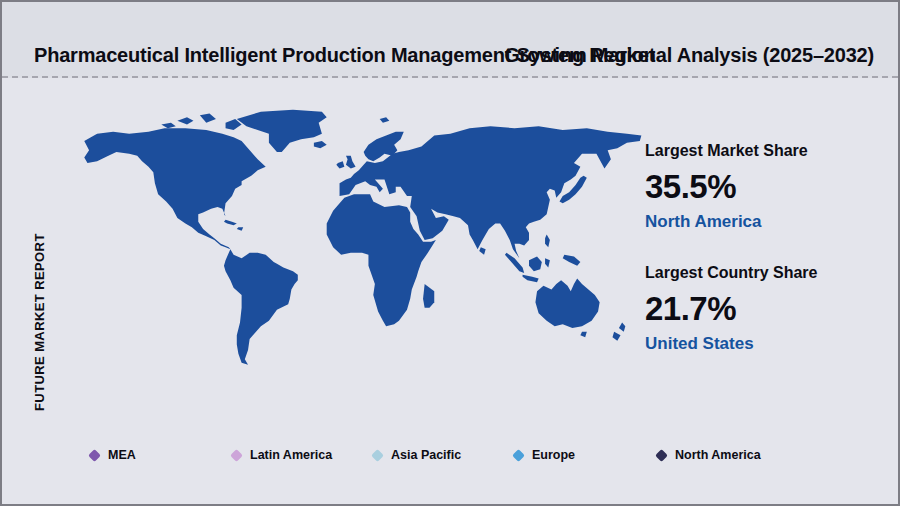  Describe the element at coordinates (689, 56) in the screenshot. I see `page-subtitle: Growing Regional Analysis (2025–2032)` at that location.